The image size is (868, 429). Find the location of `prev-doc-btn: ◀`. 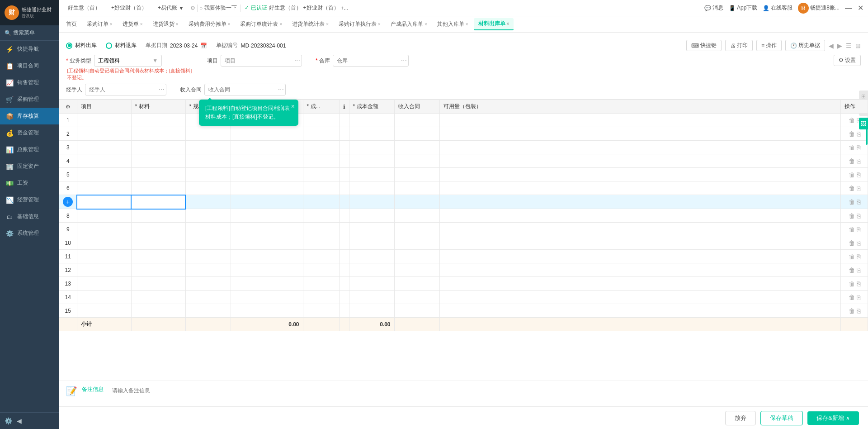

prev-doc-btn: ◀ is located at coordinates (831, 46).